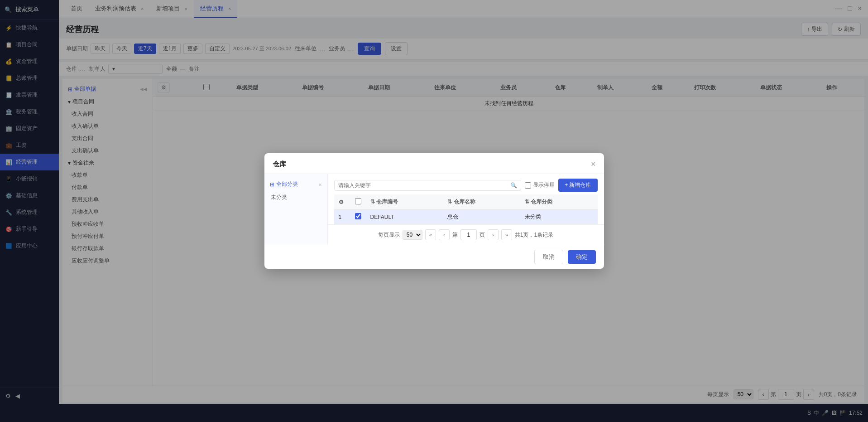  What do you see at coordinates (559, 202) in the screenshot?
I see `dth-category: ⇅ 仓库分类` at bounding box center [559, 202].